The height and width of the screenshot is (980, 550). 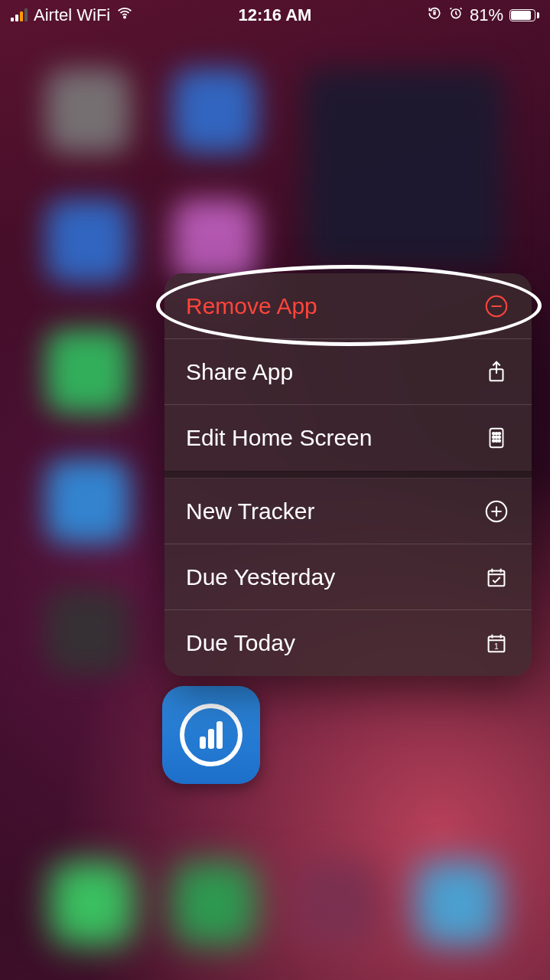 I want to click on signal-icon, so click(x=19, y=15).